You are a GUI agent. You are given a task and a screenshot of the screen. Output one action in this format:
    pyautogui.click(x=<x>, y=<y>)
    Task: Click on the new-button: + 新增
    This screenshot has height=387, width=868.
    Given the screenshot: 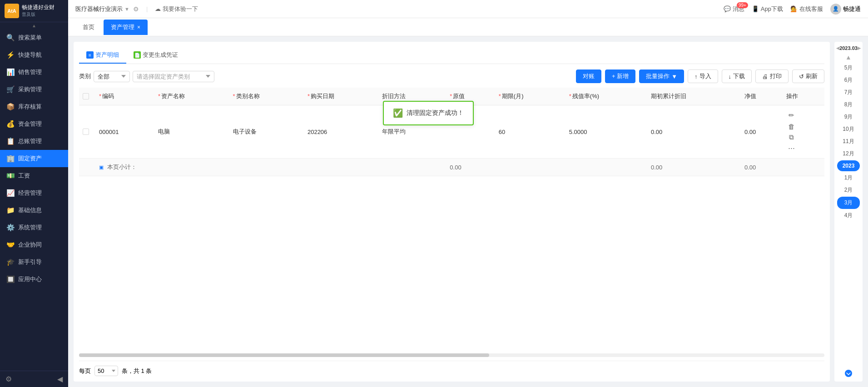 What is the action you would take?
    pyautogui.click(x=620, y=76)
    